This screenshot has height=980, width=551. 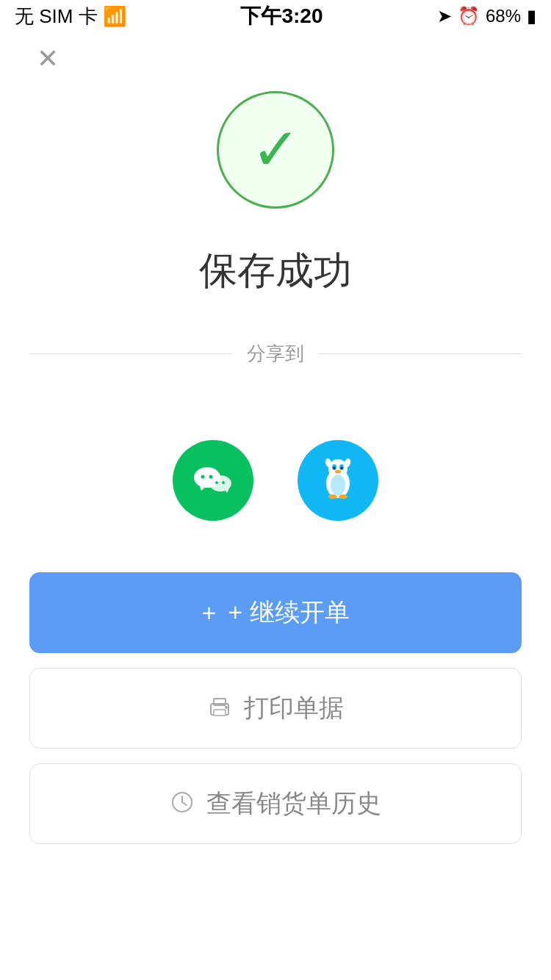 What do you see at coordinates (486, 16) in the screenshot?
I see `status-right: ➤ ⏰ 68% ▮` at bounding box center [486, 16].